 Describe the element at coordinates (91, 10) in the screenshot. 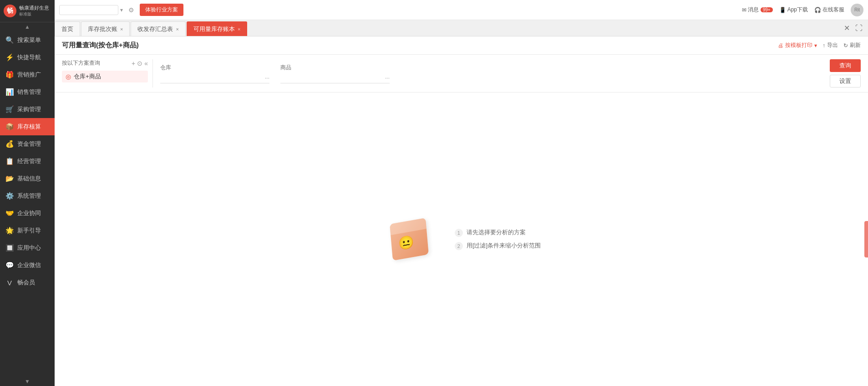

I see `topbar-search-area: ▾` at that location.